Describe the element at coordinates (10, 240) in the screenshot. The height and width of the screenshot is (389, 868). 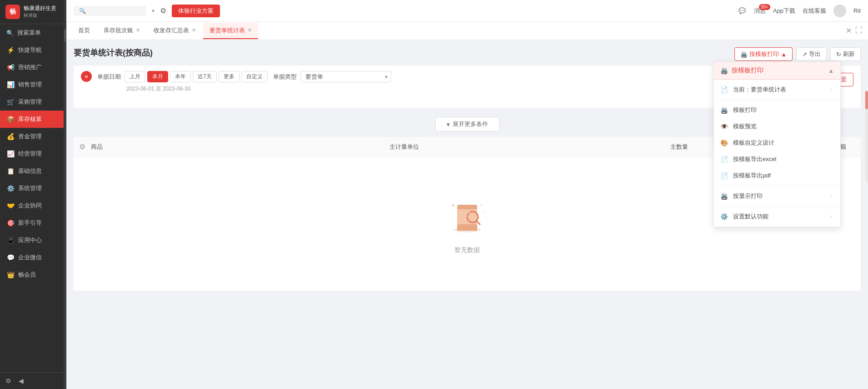
I see `appstore-icon: 📱` at that location.